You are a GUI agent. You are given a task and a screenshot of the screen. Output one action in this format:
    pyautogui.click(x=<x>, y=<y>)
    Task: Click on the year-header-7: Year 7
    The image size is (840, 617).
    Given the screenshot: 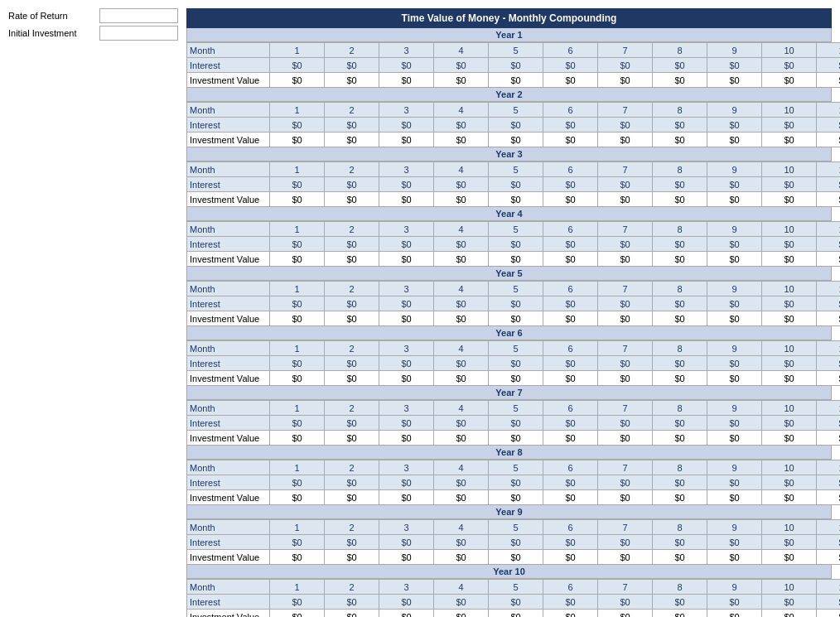 What is the action you would take?
    pyautogui.click(x=509, y=393)
    